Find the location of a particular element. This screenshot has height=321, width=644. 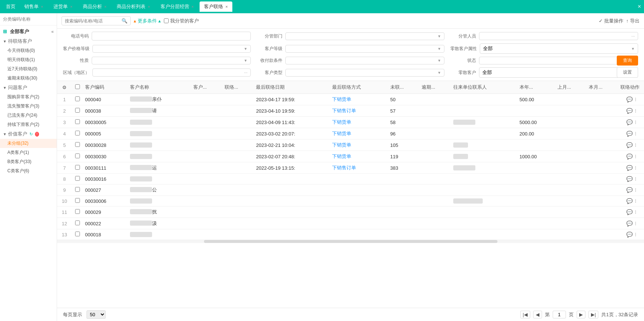

sidebar-item-ungroup: 未分组(32) is located at coordinates (28, 144).